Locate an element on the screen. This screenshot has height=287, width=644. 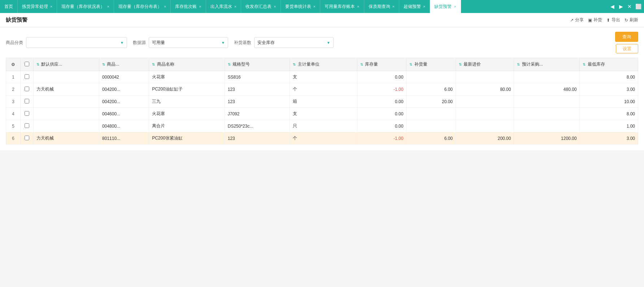
row-name-5: 离合片 is located at coordinates (187, 126).